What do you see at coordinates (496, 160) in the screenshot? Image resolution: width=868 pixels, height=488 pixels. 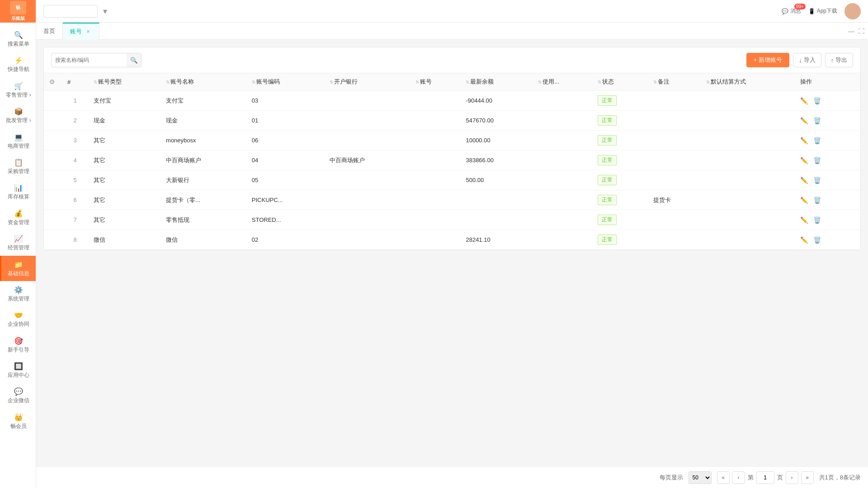 I see `row-balance: 383866.00` at bounding box center [496, 160].